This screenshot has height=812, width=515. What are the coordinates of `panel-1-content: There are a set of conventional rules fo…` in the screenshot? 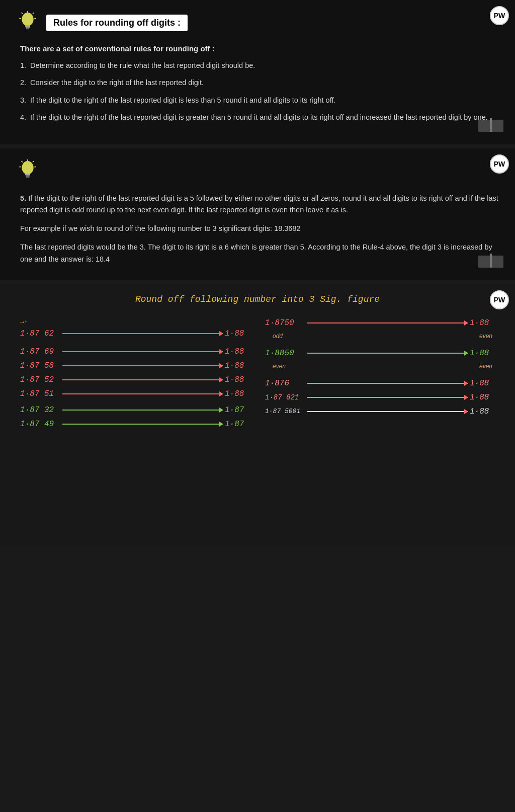 It's located at (258, 84).